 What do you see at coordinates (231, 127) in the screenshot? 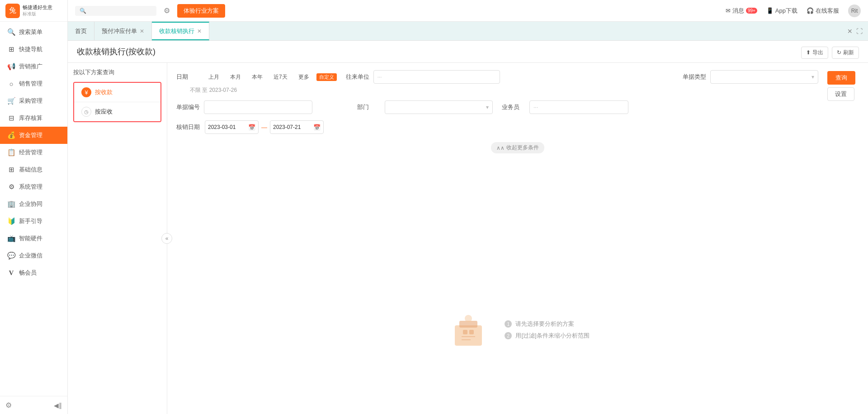
I see `writeoff-date-start-wrap: 📅` at bounding box center [231, 127].